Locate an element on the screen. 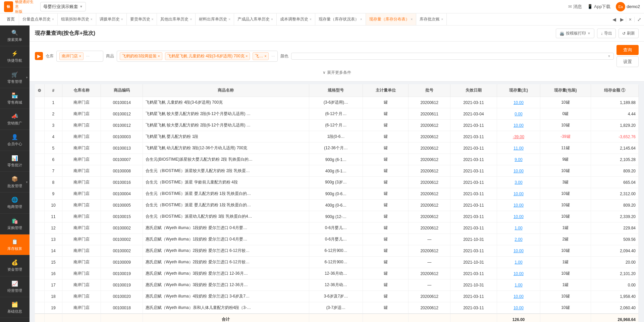 The height and width of the screenshot is (322, 644). filter-expand-arrow: ▶ is located at coordinates (39, 56).